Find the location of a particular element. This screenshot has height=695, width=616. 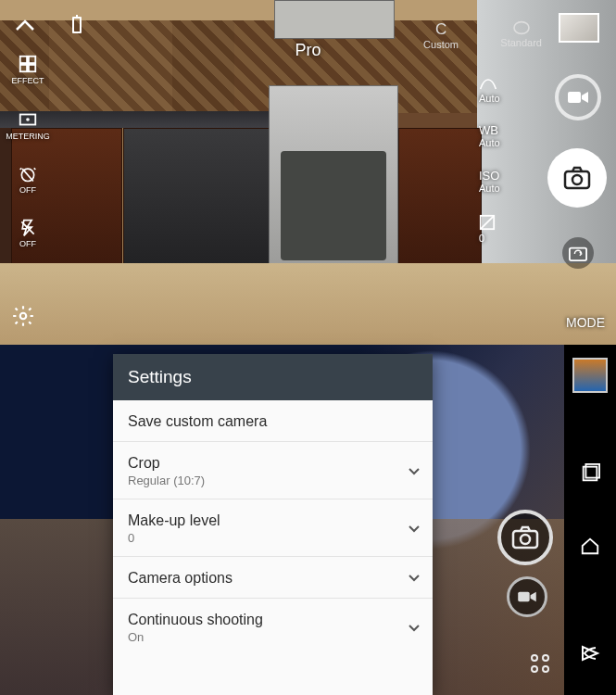

effect-label: EFFECT is located at coordinates (28, 81).